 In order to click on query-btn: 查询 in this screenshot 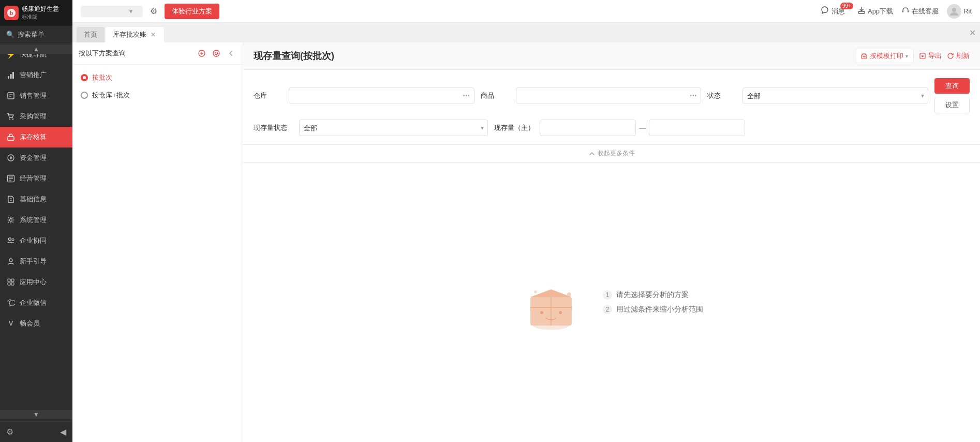, I will do `click(952, 86)`.